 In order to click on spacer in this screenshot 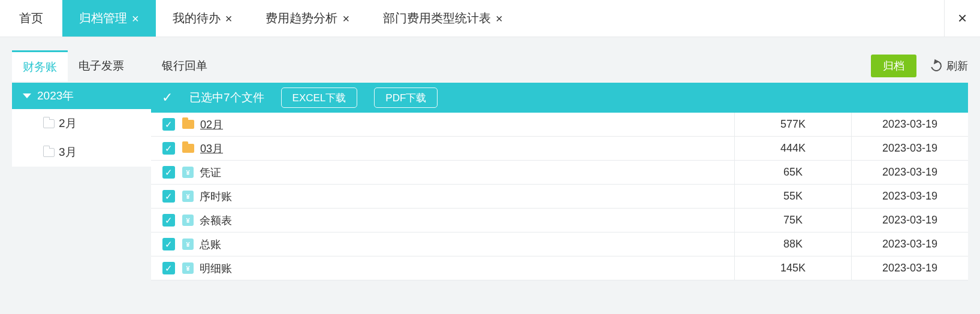, I will do `click(732, 18)`.